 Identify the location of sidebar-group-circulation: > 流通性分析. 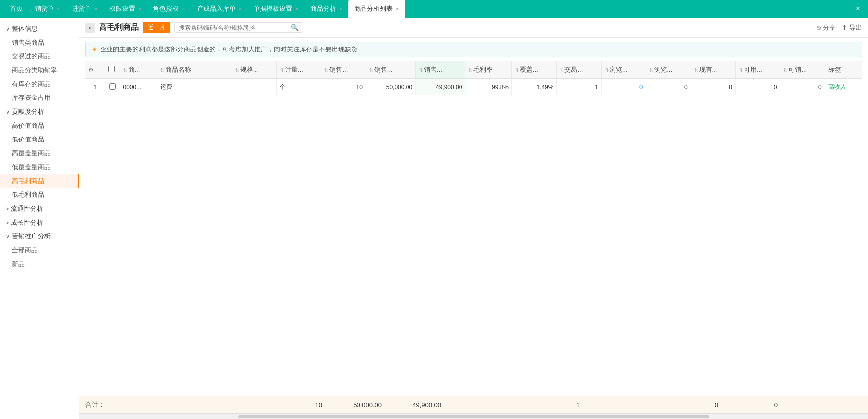
(40, 209).